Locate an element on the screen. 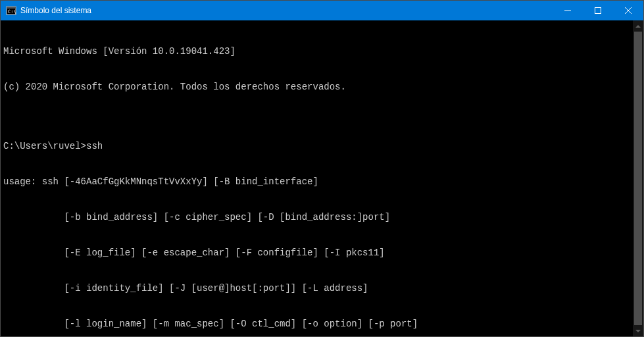 The image size is (644, 337). scroll-down-arrow-icon is located at coordinates (638, 330).